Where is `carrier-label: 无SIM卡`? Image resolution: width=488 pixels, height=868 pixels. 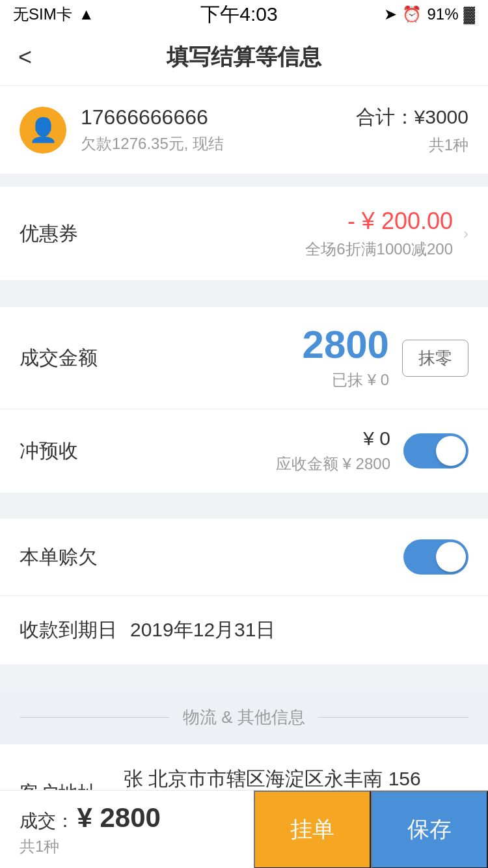 carrier-label: 无SIM卡 is located at coordinates (43, 14).